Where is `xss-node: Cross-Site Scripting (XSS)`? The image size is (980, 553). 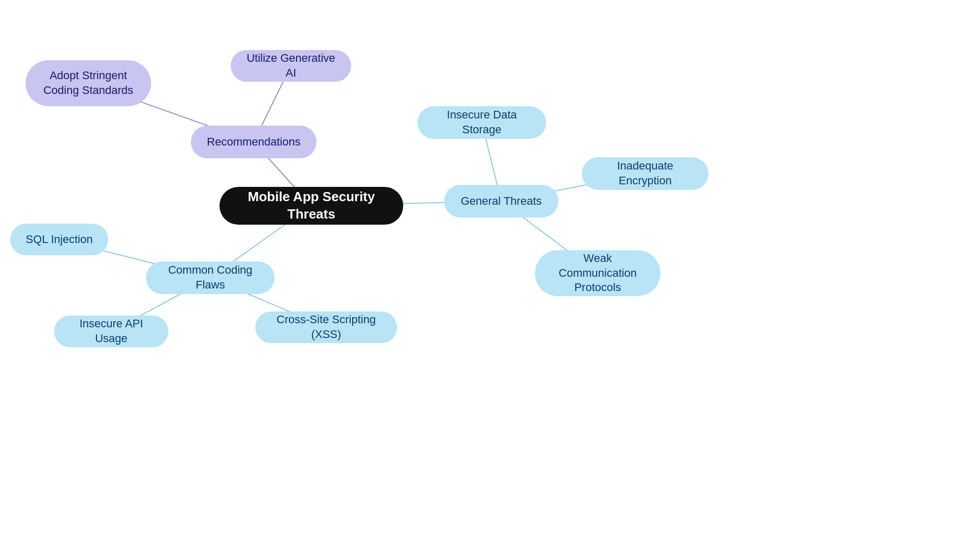
xss-node: Cross-Site Scripting (XSS) is located at coordinates (326, 327).